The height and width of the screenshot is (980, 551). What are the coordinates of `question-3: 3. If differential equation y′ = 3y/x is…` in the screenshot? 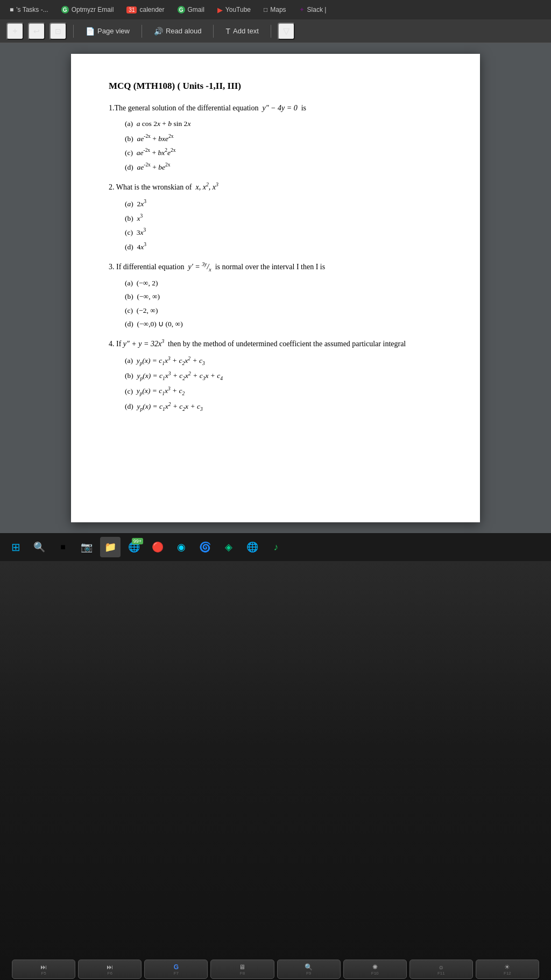 It's located at (278, 295).